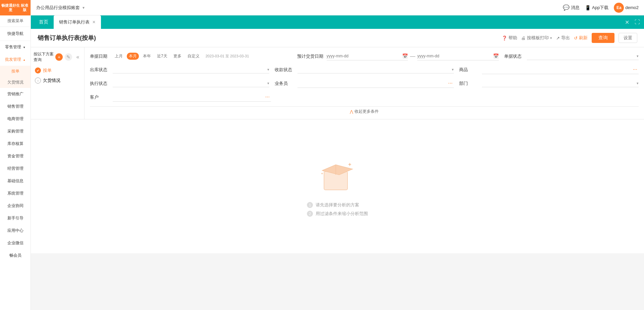  I want to click on sidebar-sub-item-按单: 按单, so click(15, 71).